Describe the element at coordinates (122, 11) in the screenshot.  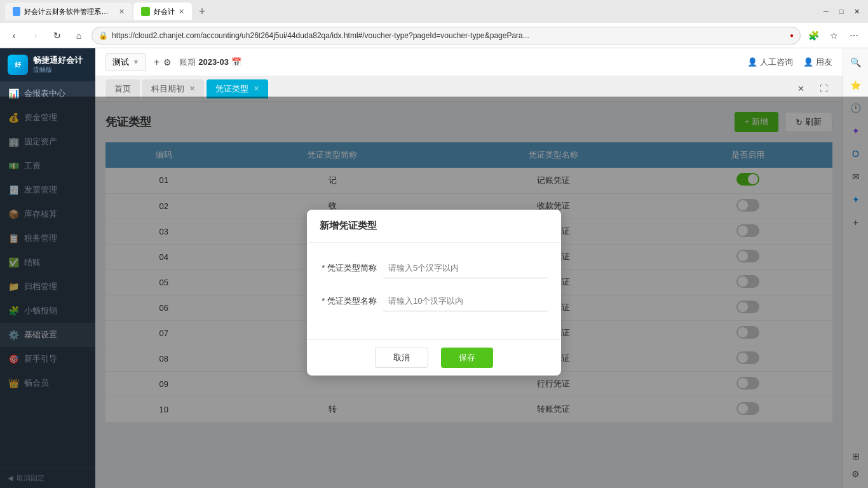
I see `tab-close-1: ✕` at that location.